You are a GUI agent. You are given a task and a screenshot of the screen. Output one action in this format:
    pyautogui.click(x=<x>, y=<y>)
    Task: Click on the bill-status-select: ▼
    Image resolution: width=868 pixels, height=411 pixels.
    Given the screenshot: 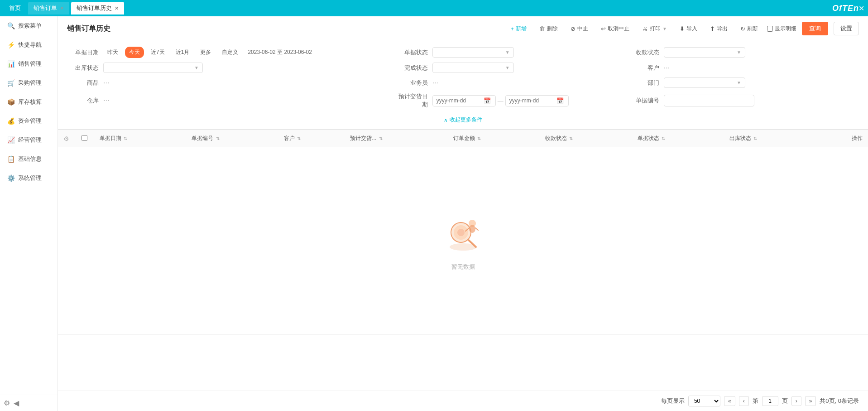 What is the action you would take?
    pyautogui.click(x=473, y=53)
    